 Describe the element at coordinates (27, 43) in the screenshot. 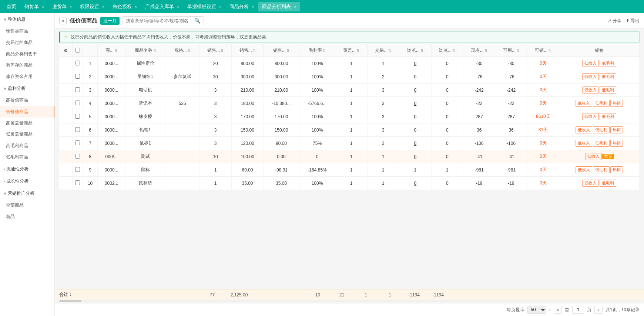

I see `sidebar-item-traded-products: 交易过的商品` at that location.